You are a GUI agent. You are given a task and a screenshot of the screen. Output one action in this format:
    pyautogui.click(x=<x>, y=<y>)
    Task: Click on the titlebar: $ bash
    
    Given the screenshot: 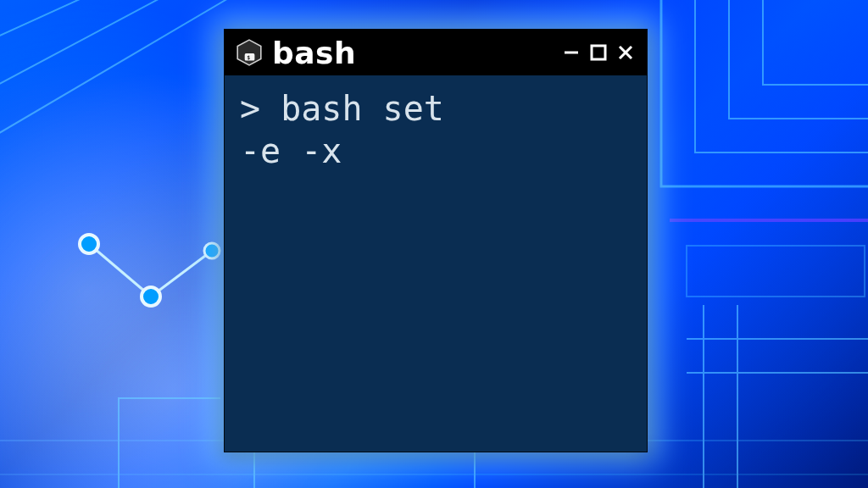 What is the action you would take?
    pyautogui.click(x=436, y=53)
    